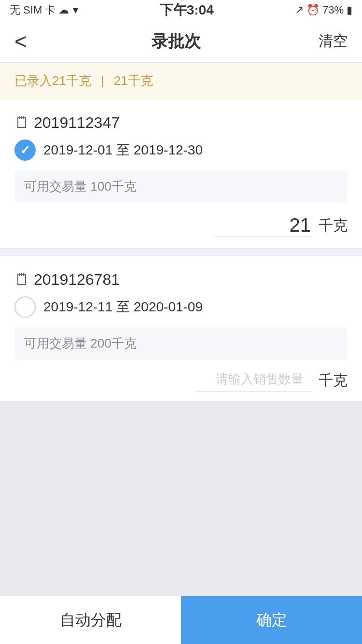 The height and width of the screenshot is (644, 362). What do you see at coordinates (133, 81) in the screenshot?
I see `recorded-value: 21千克` at bounding box center [133, 81].